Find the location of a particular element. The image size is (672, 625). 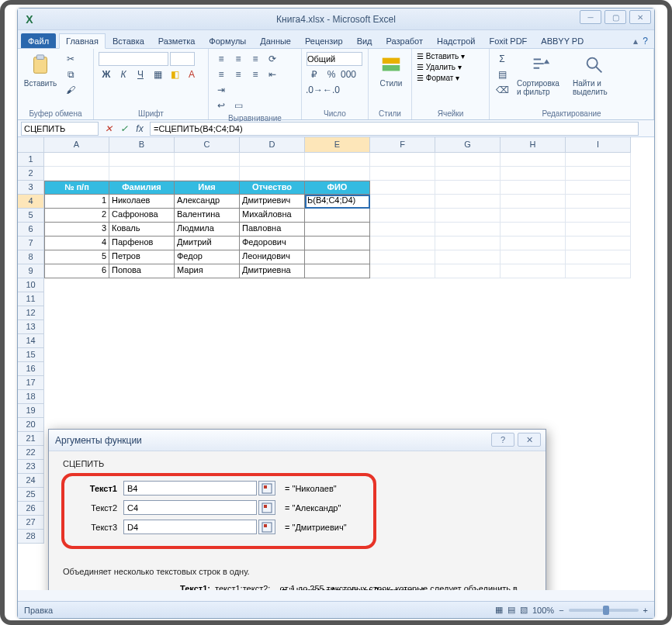

align-right-icon: ≡ is located at coordinates (255, 74).